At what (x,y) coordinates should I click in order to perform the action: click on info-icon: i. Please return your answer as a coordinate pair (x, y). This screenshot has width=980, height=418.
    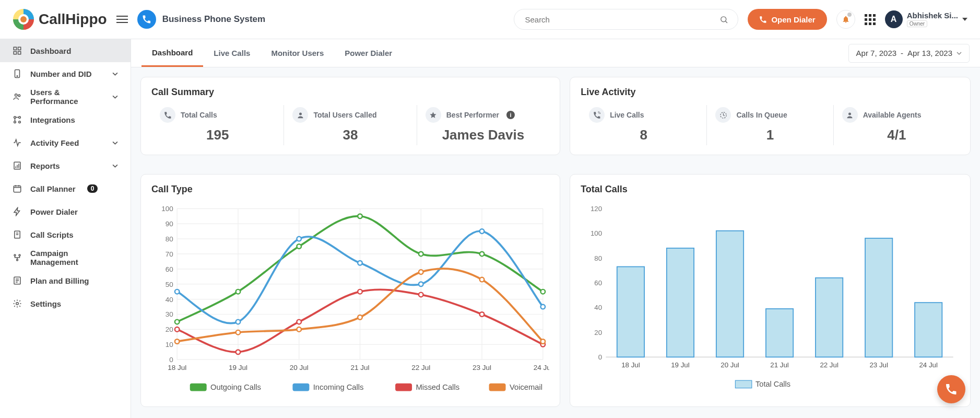
    Looking at the image, I should click on (511, 115).